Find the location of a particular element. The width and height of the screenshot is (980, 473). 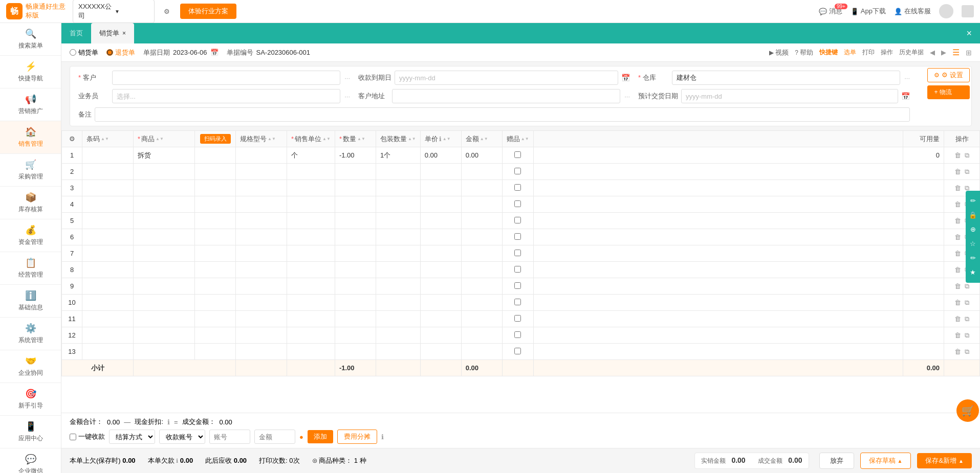

select-btn: 选单 is located at coordinates (850, 52).